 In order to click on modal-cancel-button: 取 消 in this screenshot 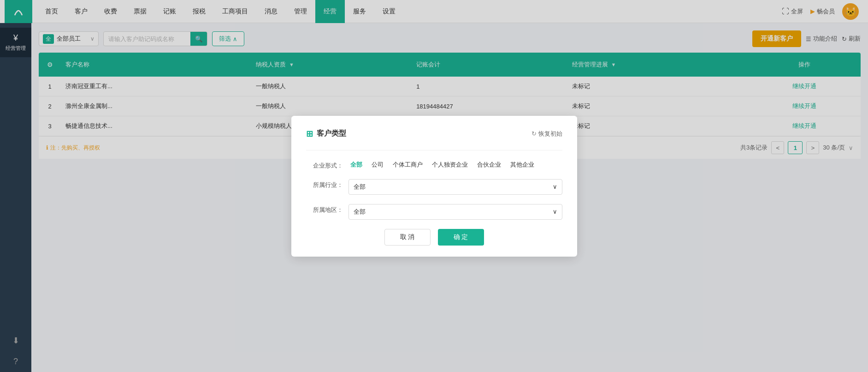, I will do `click(407, 237)`.